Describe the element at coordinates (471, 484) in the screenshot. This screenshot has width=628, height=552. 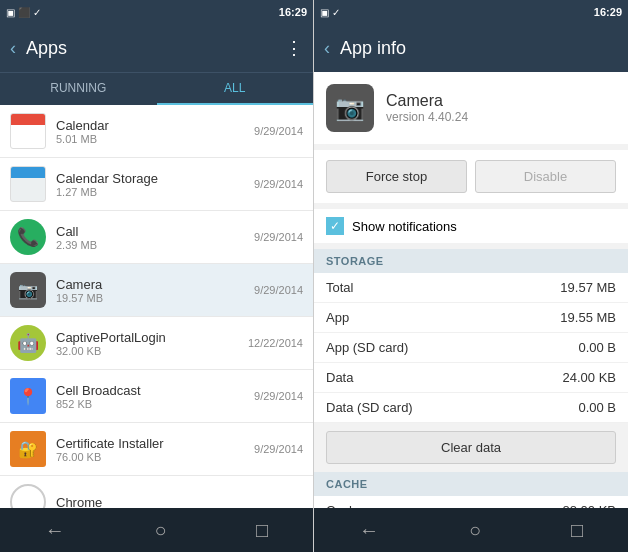
I see `cache-section-header: CACHE` at that location.